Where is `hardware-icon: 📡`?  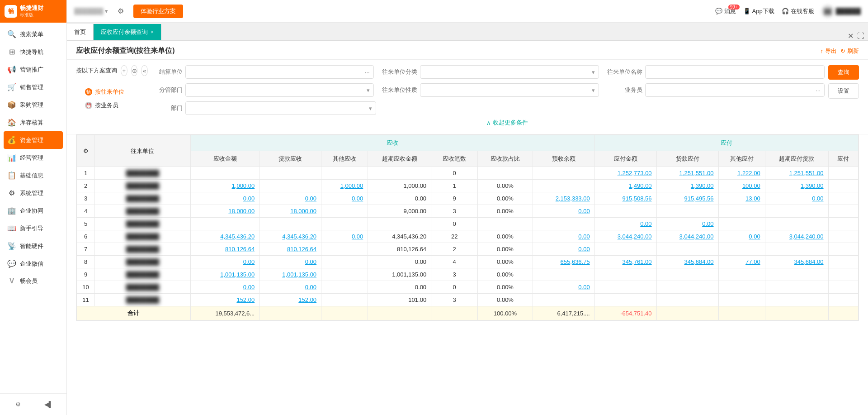 hardware-icon: 📡 is located at coordinates (12, 246).